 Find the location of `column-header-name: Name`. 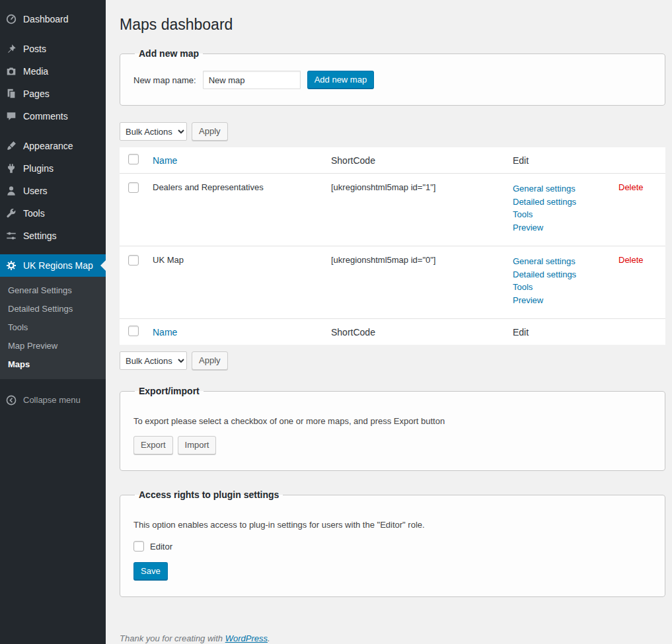

column-header-name: Name is located at coordinates (165, 161).